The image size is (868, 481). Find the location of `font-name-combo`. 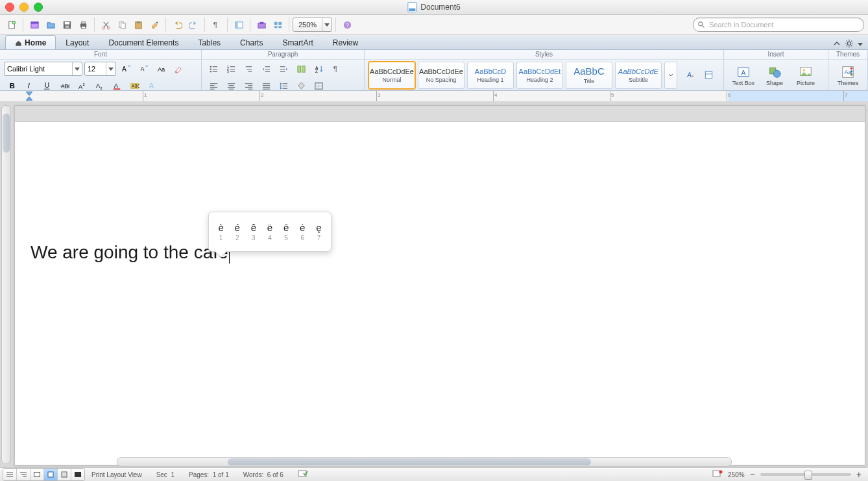

font-name-combo is located at coordinates (43, 69).